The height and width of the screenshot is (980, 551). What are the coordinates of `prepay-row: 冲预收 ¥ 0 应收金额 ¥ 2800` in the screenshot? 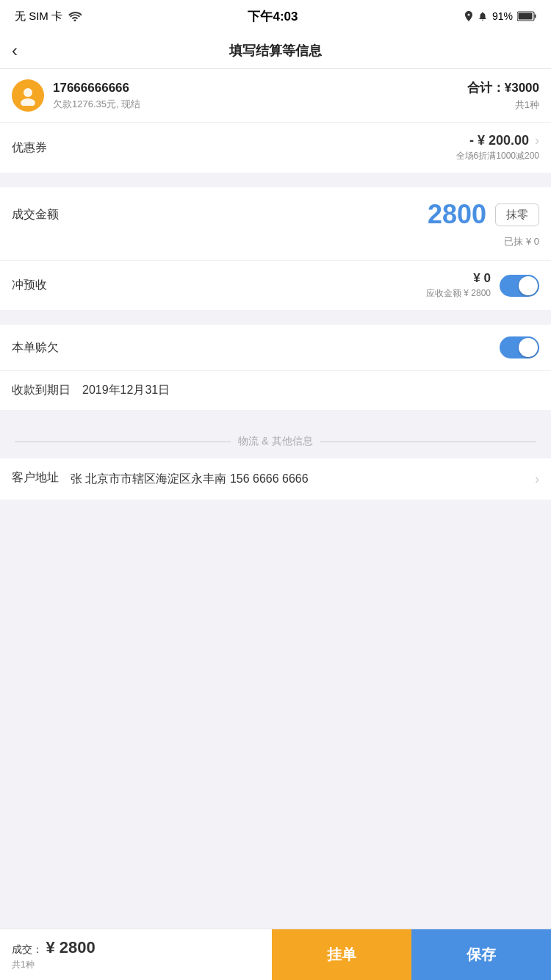 It's located at (276, 285).